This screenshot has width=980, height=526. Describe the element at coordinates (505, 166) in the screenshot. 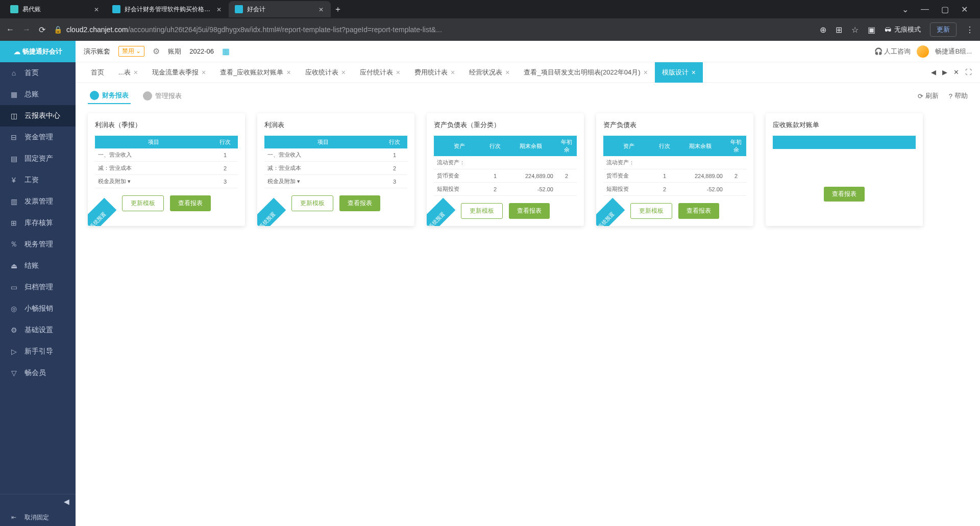

I see `mini-table: 资产行次期末余额年初余 流动资产： 货币资金1224,889.002 短期投资2…` at that location.